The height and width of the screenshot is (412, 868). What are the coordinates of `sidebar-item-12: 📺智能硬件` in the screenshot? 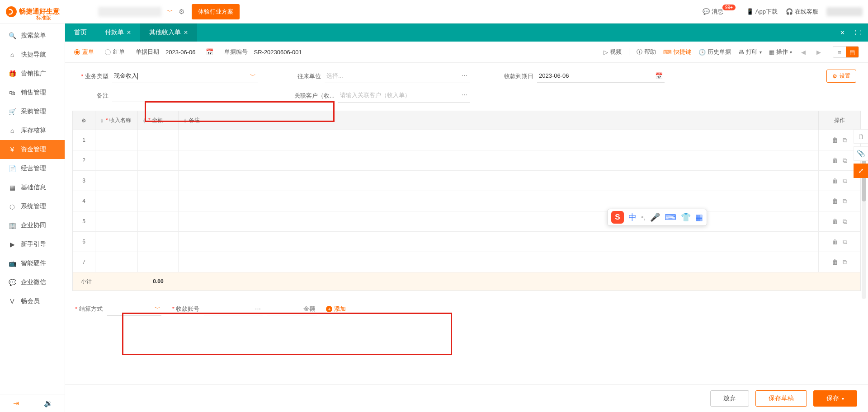 It's located at (33, 263).